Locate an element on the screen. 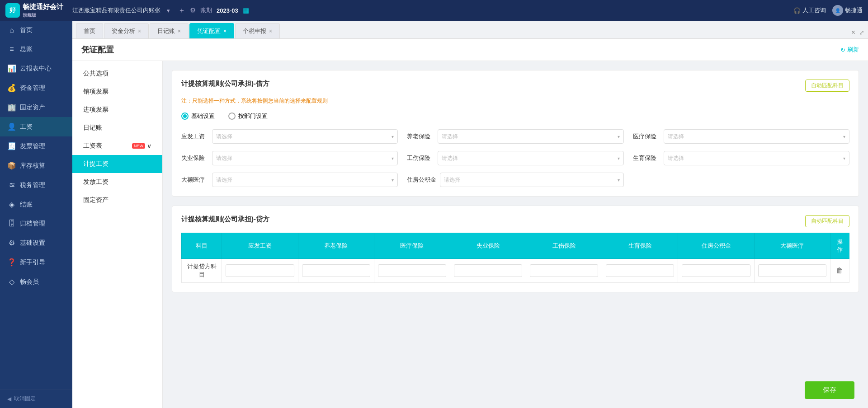 The width and height of the screenshot is (868, 408). select-zhufang-placeholder: 请选择 is located at coordinates (452, 180).